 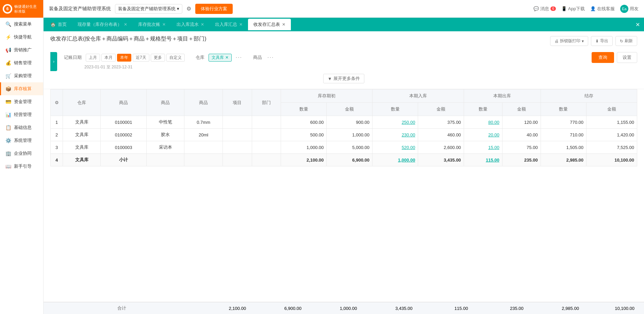 I want to click on tab-in-out-summary: 出入库汇总 ✕, so click(x=229, y=24).